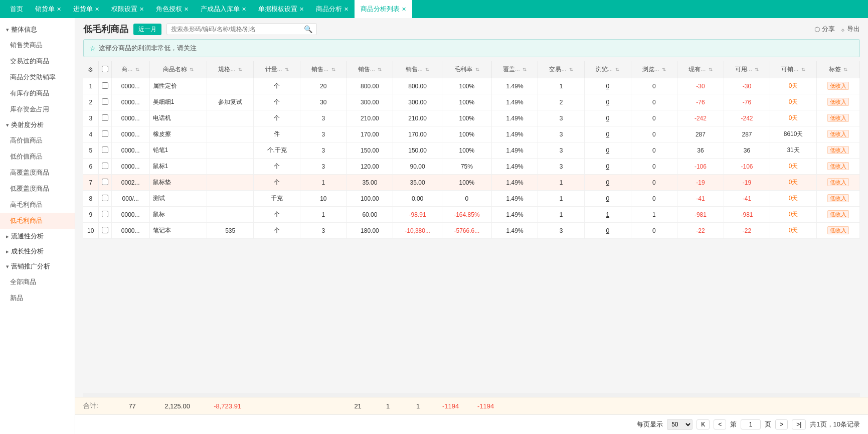  I want to click on filter-recent-month-button: 近一月, so click(147, 29).